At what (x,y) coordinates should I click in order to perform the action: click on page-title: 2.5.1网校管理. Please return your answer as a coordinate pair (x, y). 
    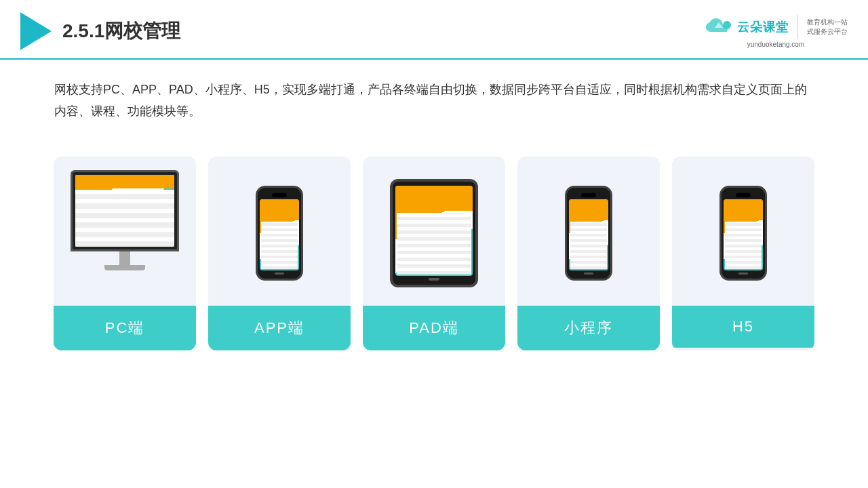
    Looking at the image, I should click on (121, 31).